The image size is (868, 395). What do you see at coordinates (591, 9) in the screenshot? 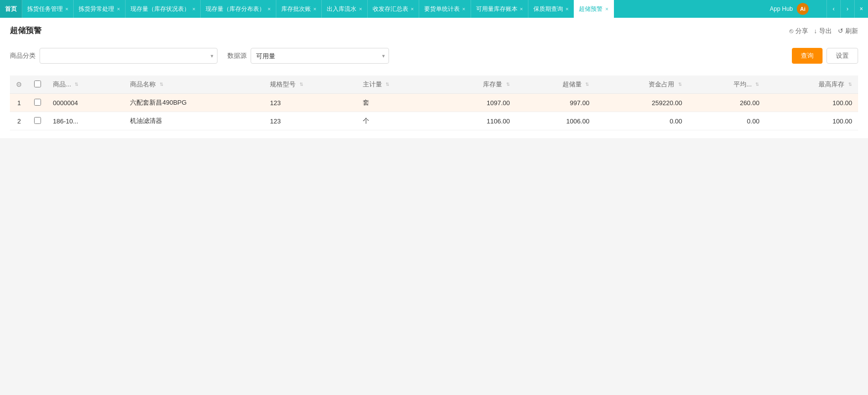
I see `nav-item-label: 超储预警` at bounding box center [591, 9].